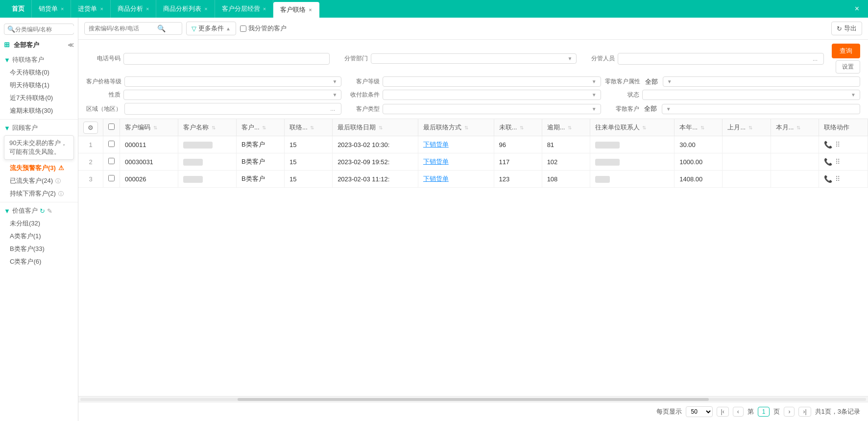  I want to click on nav-tab-sales-close: ×, so click(62, 9).